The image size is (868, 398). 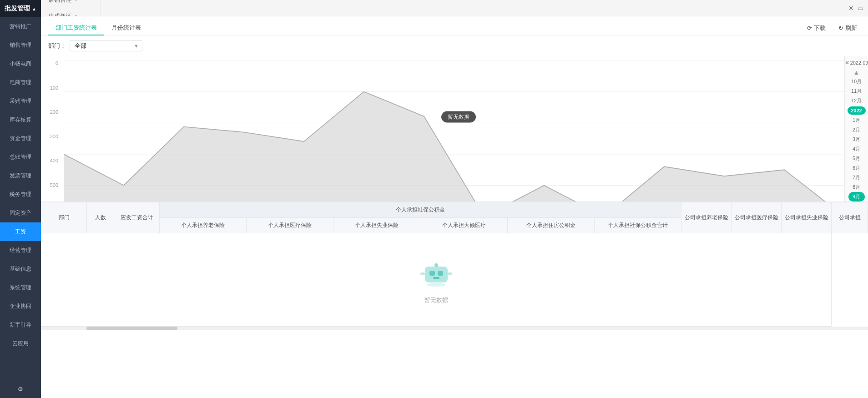 What do you see at coordinates (857, 130) in the screenshot?
I see `timeline-month-5: 2月` at bounding box center [857, 130].